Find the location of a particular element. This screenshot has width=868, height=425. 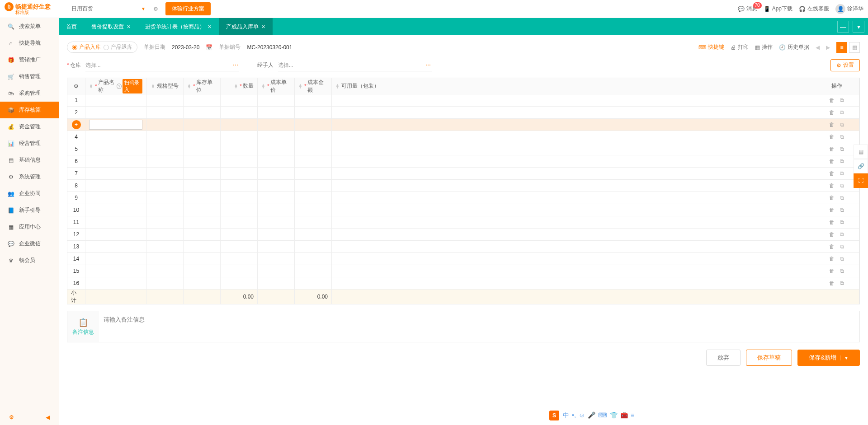

table-row: 14🗑⧉ is located at coordinates (463, 259).